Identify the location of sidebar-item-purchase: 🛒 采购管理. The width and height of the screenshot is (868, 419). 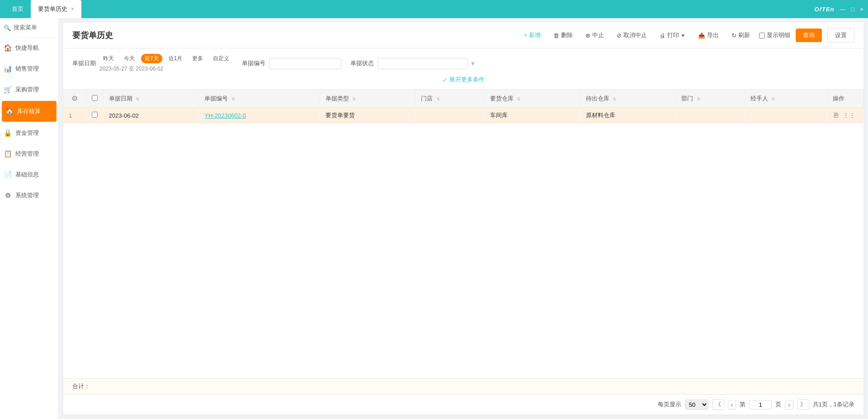
(29, 90).